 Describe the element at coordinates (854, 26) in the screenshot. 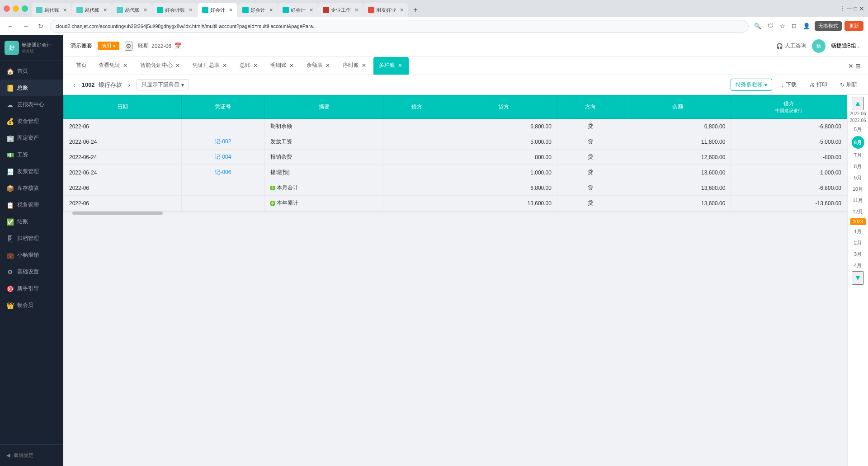

I see `update-btn: 更新` at that location.